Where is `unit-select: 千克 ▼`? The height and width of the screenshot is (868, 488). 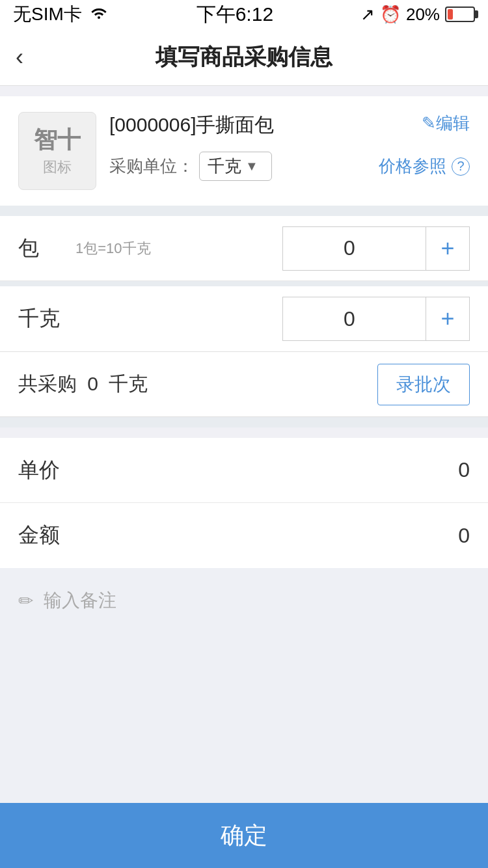
unit-select: 千克 ▼ is located at coordinates (236, 167).